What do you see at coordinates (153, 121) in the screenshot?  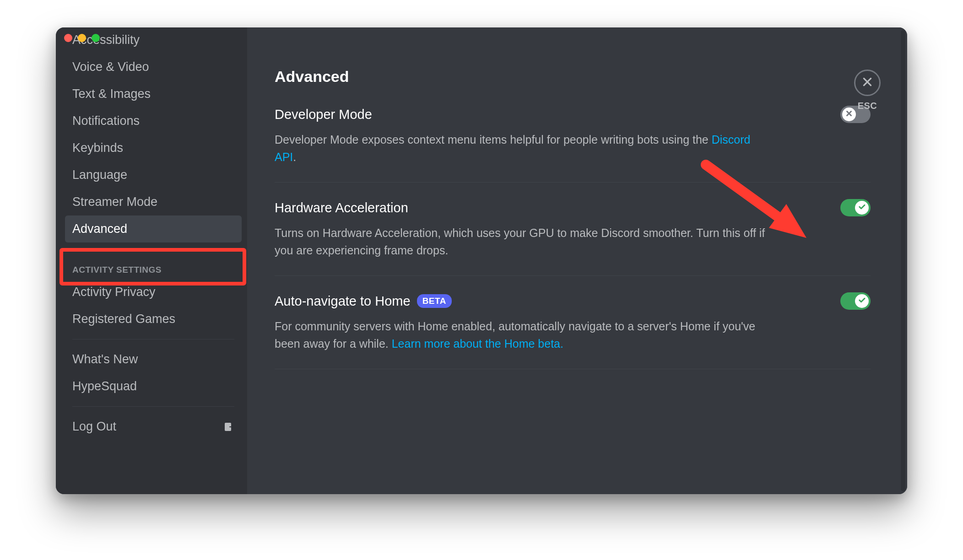 I see `sidebar-item-notifications: Notifications` at bounding box center [153, 121].